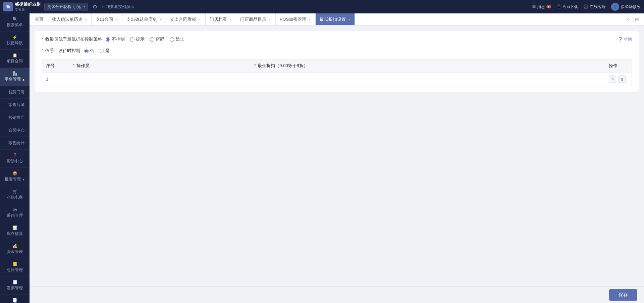  I want to click on wholesale-row: 批发管理 ▼, so click(15, 179).